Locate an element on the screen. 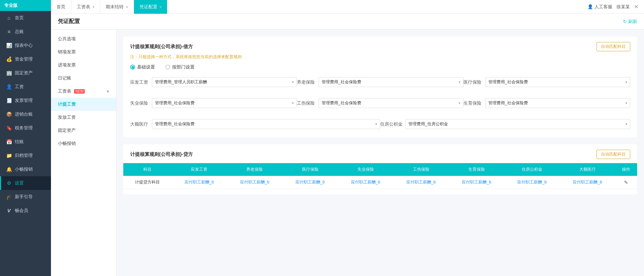  td-injury-val: 应付职工薪酬_b is located at coordinates (421, 182).